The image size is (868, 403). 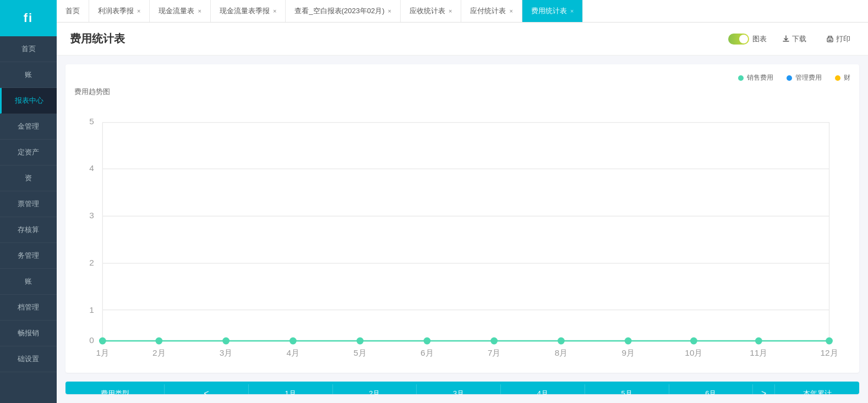 What do you see at coordinates (747, 39) in the screenshot?
I see `chart-toggle: 图表` at bounding box center [747, 39].